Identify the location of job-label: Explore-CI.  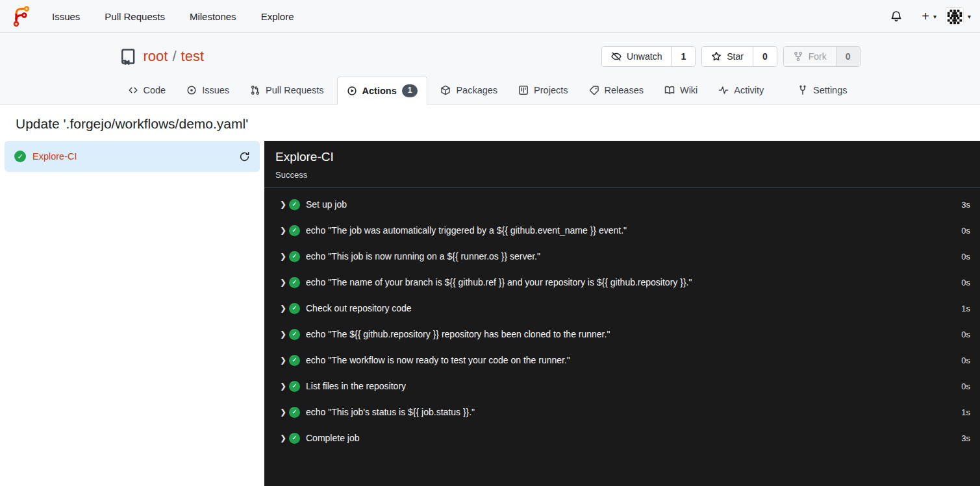
(55, 156).